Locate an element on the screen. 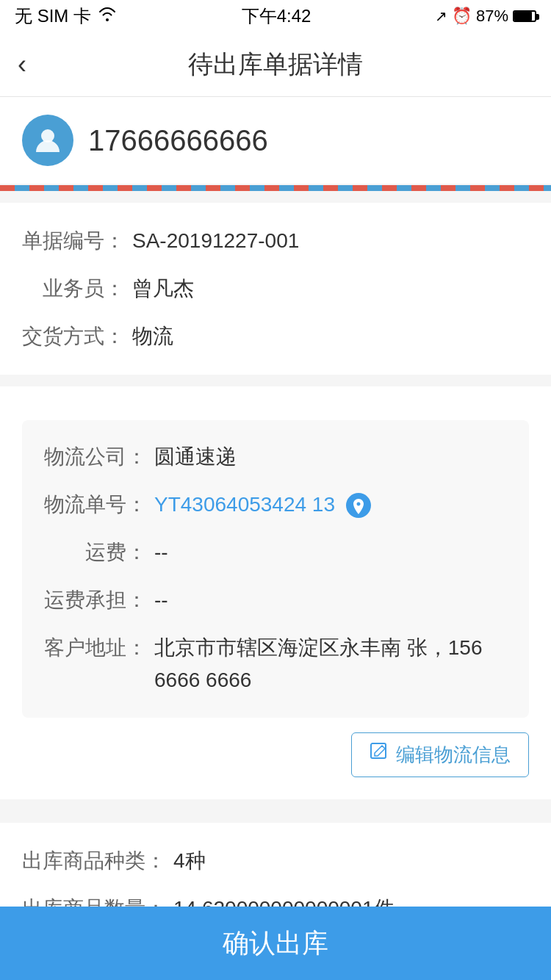  confirm-label: 确认出库 is located at coordinates (276, 943).